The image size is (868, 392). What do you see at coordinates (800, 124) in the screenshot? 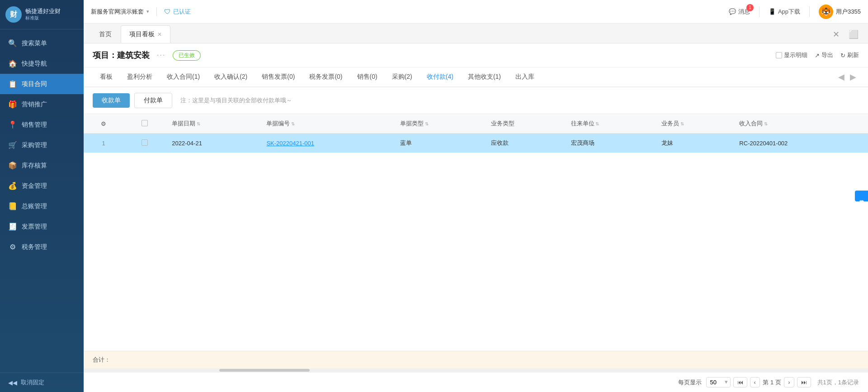
I see `col-income-contract: 收入合同` at bounding box center [800, 124].